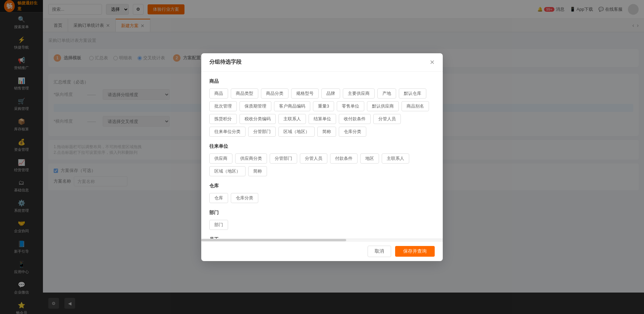 This screenshot has width=644, height=314. What do you see at coordinates (322, 81) in the screenshot?
I see `field-section-title-0: 商品` at bounding box center [322, 81].